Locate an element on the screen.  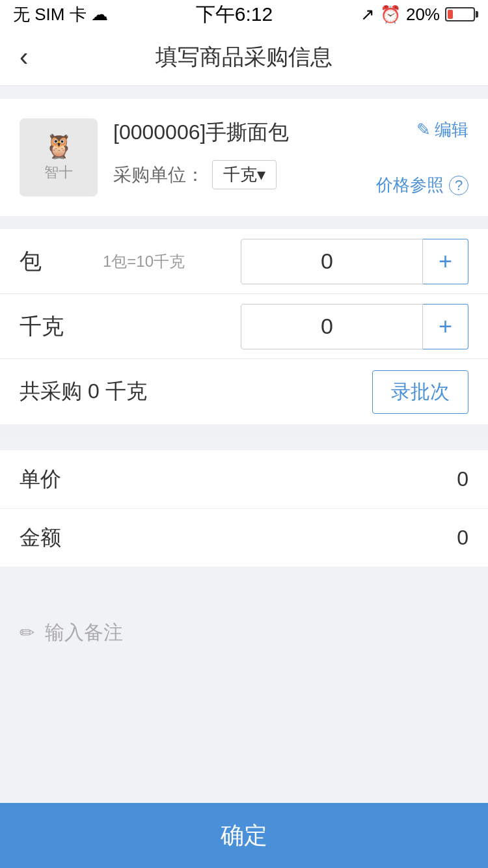
edit-label: 编辑 is located at coordinates (452, 130).